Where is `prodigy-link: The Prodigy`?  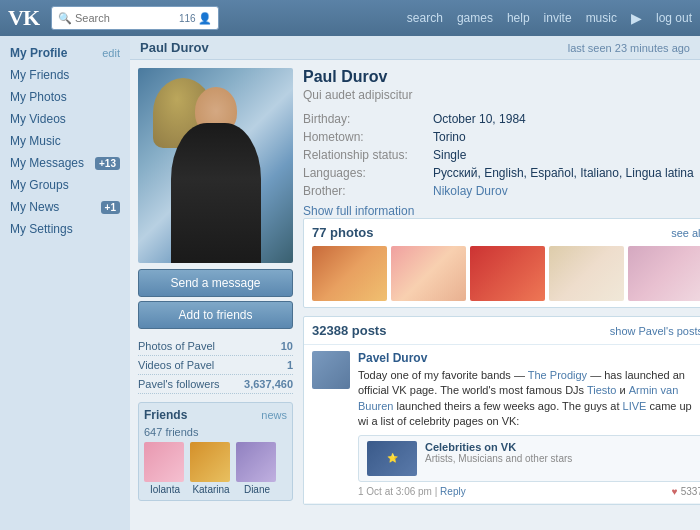 prodigy-link: The Prodigy is located at coordinates (558, 375).